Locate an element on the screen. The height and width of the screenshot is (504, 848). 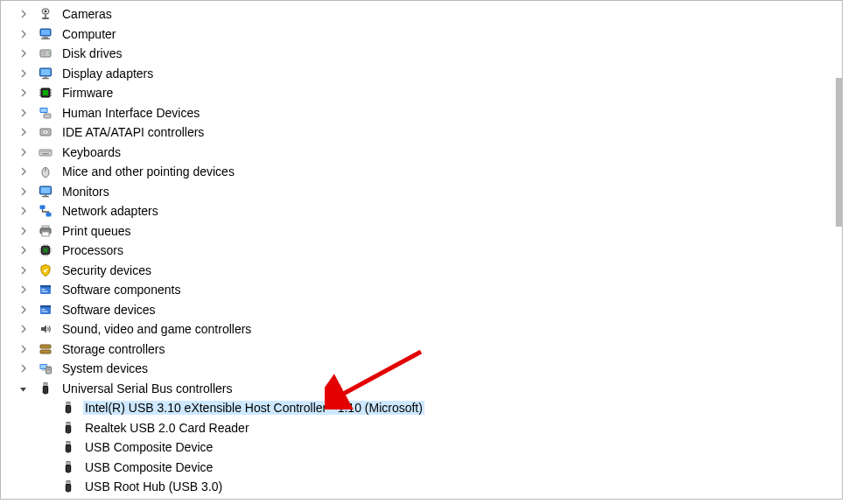
tree-item-usb-comp-2: USB Composite Device is located at coordinates (422, 467).